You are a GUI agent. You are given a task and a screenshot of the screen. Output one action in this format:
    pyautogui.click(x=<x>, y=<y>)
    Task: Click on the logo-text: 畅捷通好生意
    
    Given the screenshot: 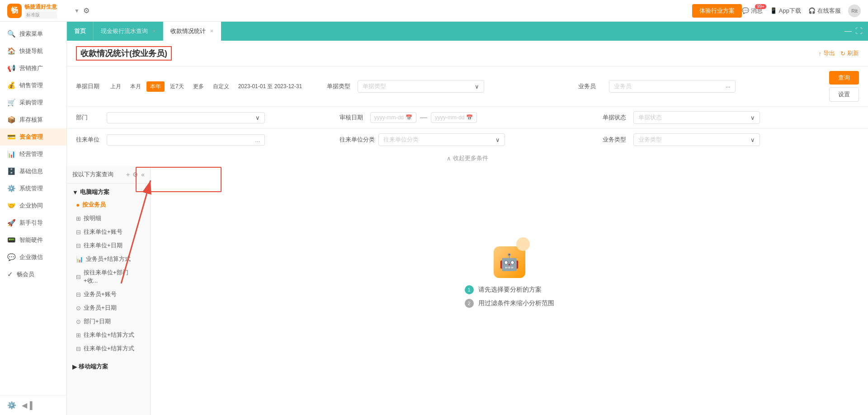 What is the action you would take?
    pyautogui.click(x=41, y=7)
    